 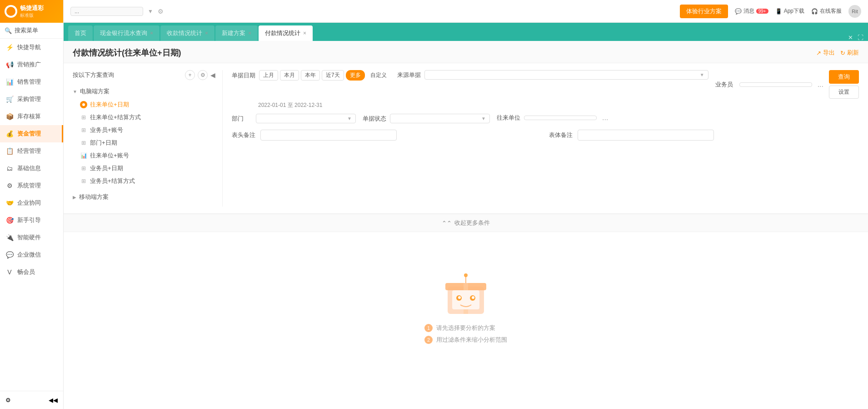 I want to click on system-icon: ⚙, so click(x=10, y=186).